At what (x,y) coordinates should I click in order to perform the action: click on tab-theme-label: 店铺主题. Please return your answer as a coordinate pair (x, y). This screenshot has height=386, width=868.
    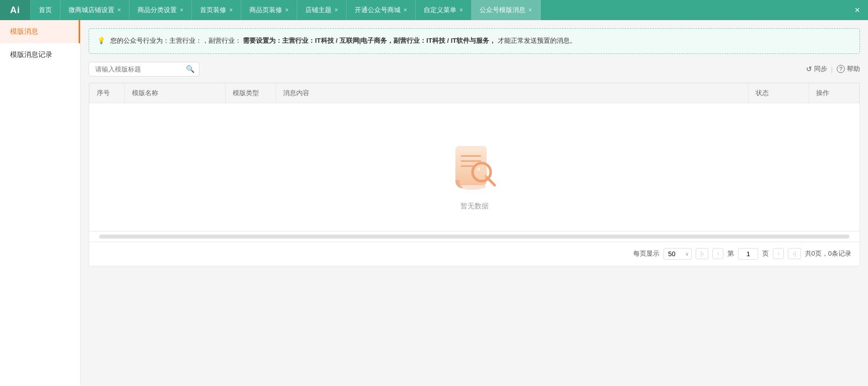
    Looking at the image, I should click on (318, 10).